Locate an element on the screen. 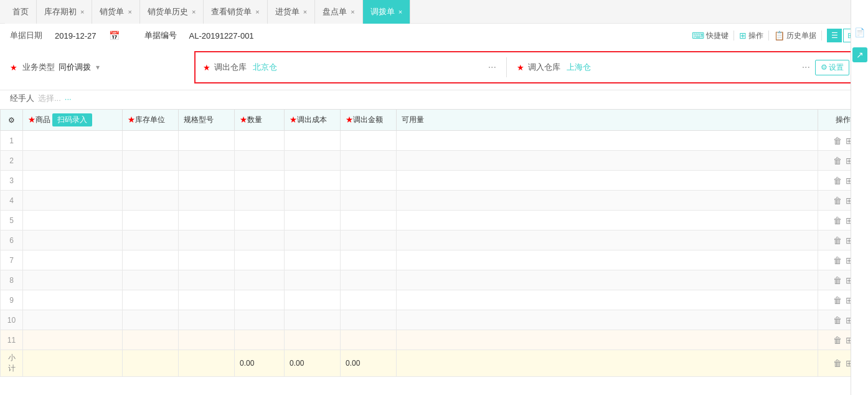  out-warehouse-value: 北京仓 is located at coordinates (265, 67).